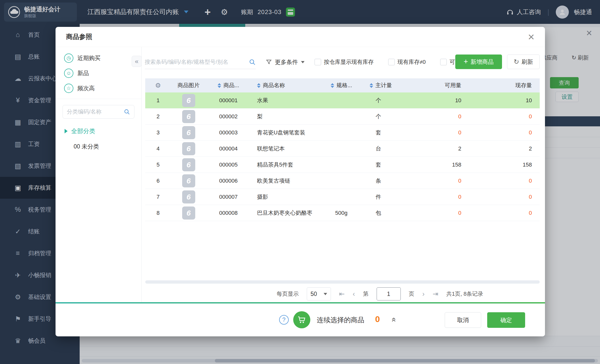  Describe the element at coordinates (289, 117) in the screenshot. I see `cell-name: 梨` at that location.